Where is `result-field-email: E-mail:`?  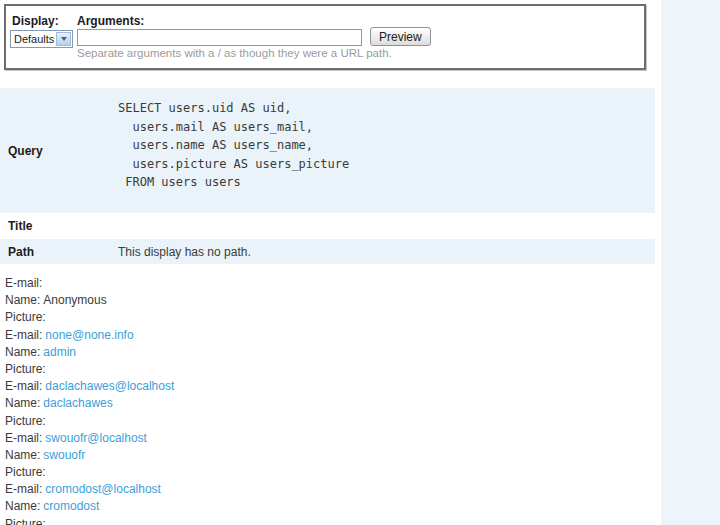 result-field-email: E-mail: is located at coordinates (328, 284).